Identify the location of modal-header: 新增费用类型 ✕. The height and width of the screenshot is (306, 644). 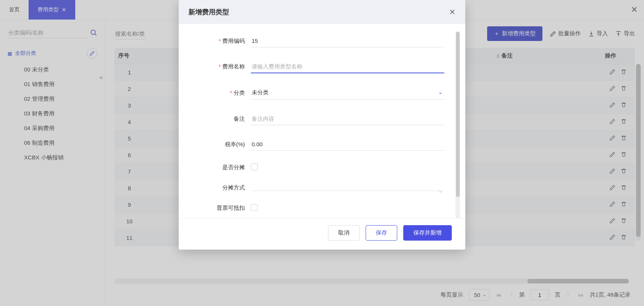
(322, 12).